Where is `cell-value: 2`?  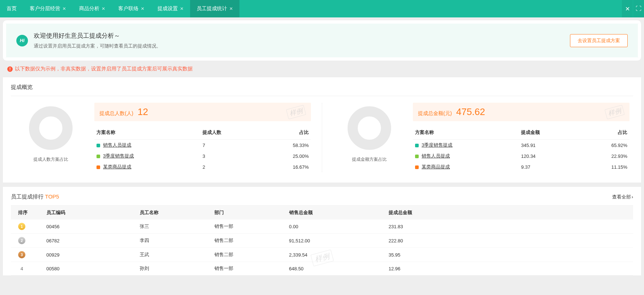
cell-value: 2 is located at coordinates (230, 167).